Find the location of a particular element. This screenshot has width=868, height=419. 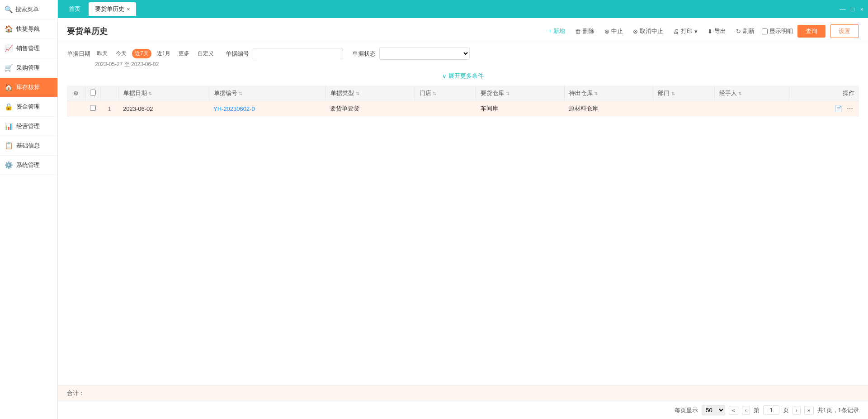

tab-active: 要货单历史 × is located at coordinates (112, 9).